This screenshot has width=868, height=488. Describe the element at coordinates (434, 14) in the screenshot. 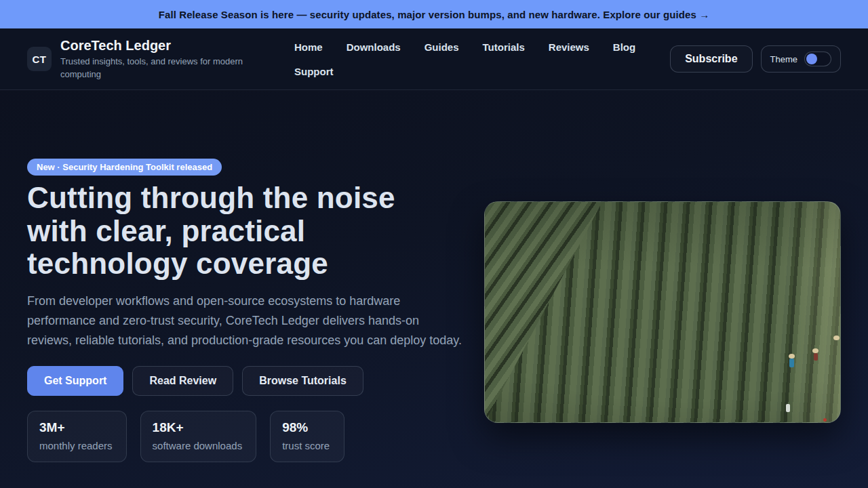

I see `announcement-banner: Fall Release Season is here — security u…` at that location.